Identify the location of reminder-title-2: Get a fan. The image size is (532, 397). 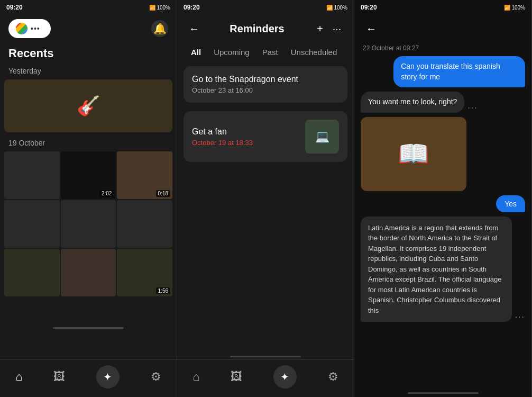
(246, 132).